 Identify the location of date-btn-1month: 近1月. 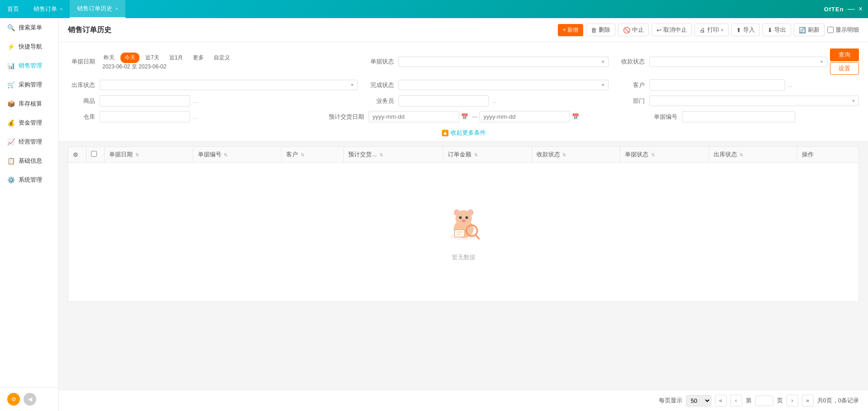
(177, 58).